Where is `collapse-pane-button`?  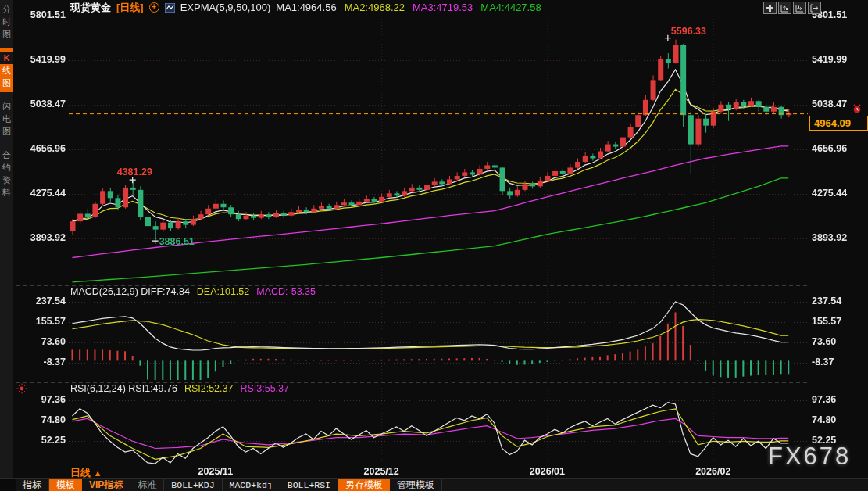
collapse-pane-button is located at coordinates (814, 8).